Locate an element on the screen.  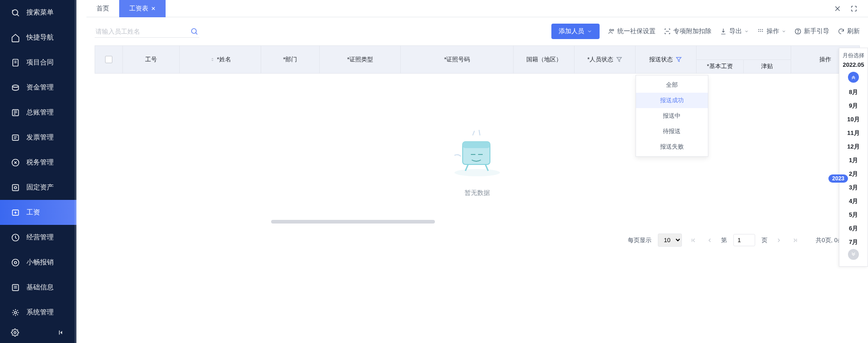
th-dept: *部门 is located at coordinates (290, 60).